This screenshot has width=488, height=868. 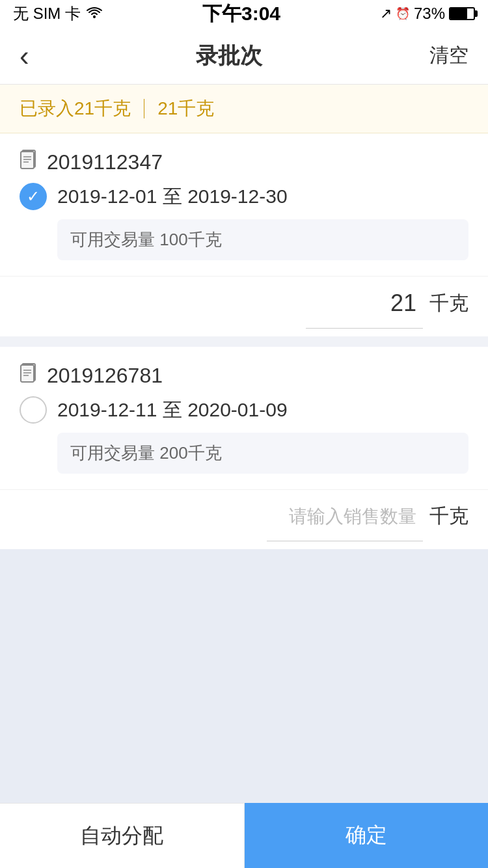 I want to click on alarm-icon: ⏰, so click(x=403, y=14).